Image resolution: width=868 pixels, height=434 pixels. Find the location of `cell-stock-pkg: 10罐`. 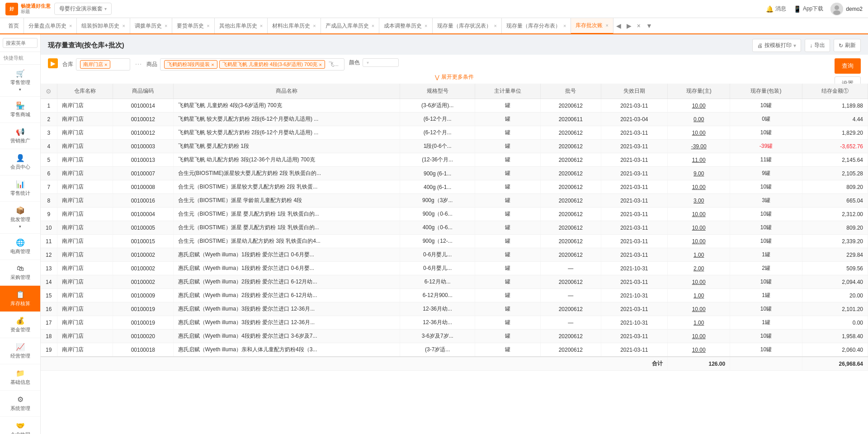

cell-stock-pkg: 10罐 is located at coordinates (766, 350).